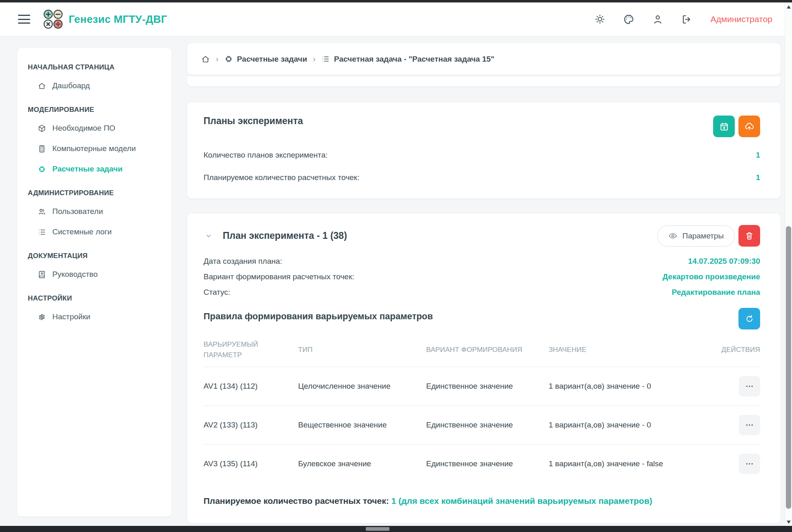 Image resolution: width=792 pixels, height=532 pixels. Describe the element at coordinates (96, 149) in the screenshot. I see `sidebar-item-computer-models: Компьютерные модели` at that location.